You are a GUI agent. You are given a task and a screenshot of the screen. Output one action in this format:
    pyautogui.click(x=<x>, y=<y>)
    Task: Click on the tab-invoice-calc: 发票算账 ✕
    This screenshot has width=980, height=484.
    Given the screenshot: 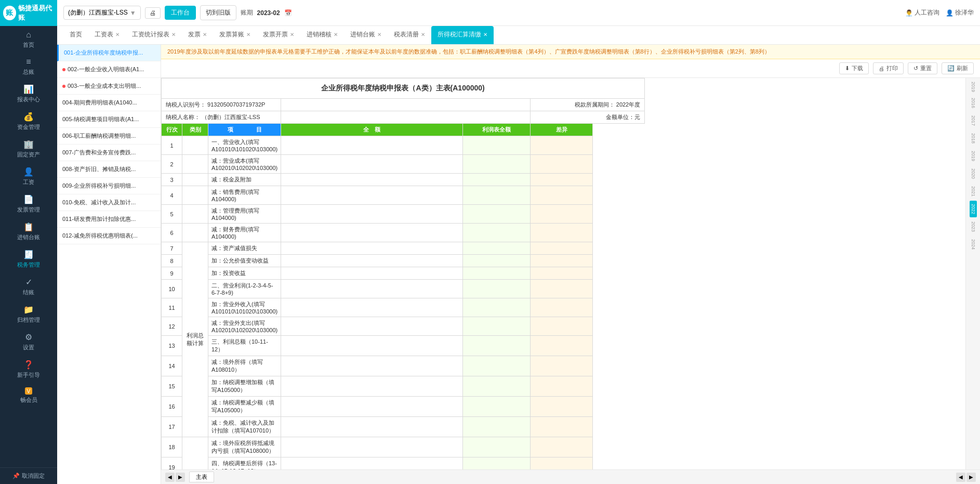 What is the action you would take?
    pyautogui.click(x=235, y=35)
    